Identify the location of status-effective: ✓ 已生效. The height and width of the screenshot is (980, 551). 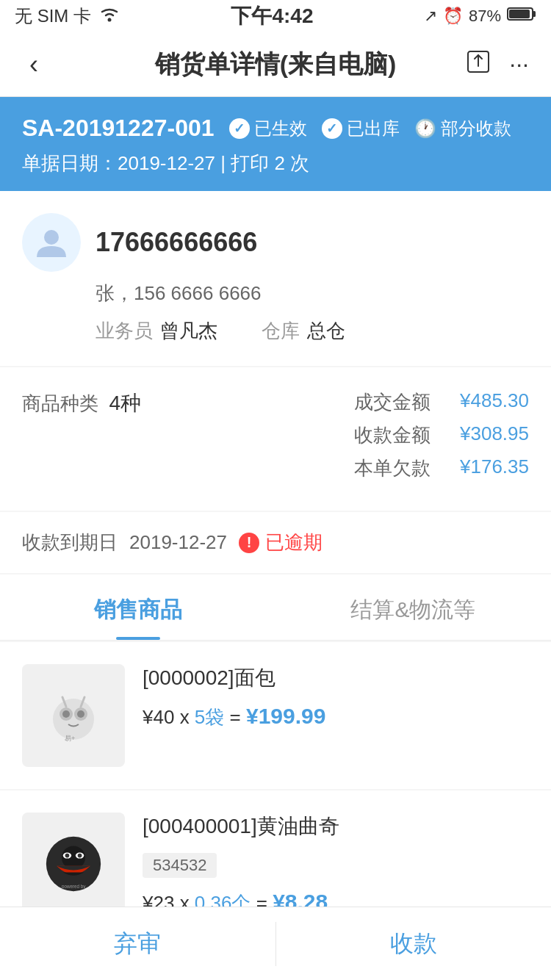
(268, 129).